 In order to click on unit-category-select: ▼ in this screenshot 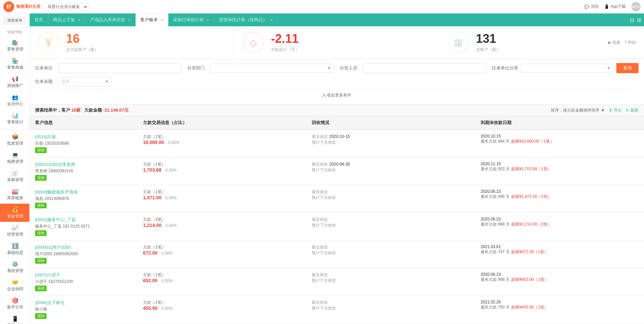, I will do `click(567, 68)`.